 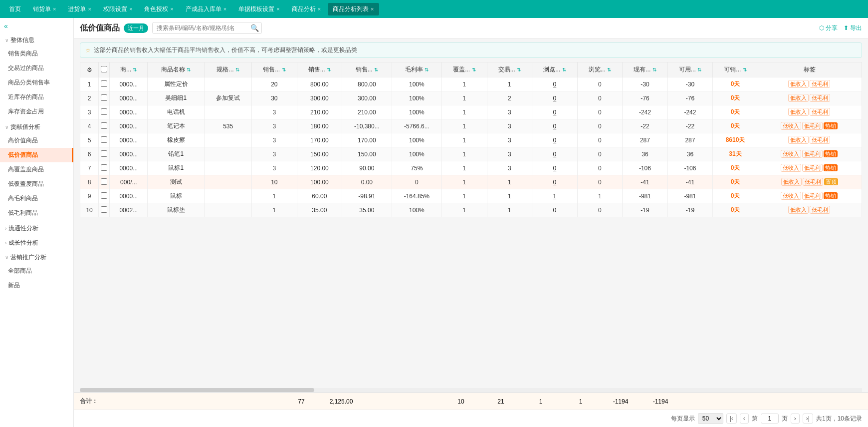 I want to click on export-button: ⬆ 导出, so click(x=853, y=28).